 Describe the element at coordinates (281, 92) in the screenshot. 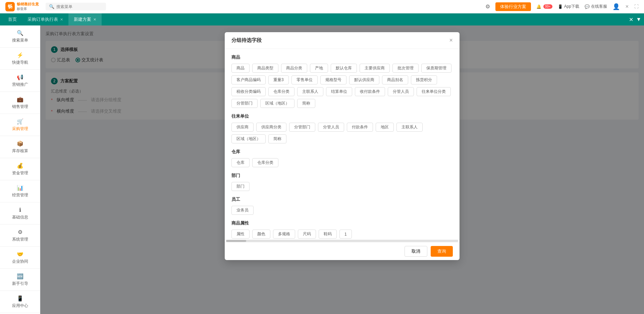

I see `tag-warehouse-category: 仓库分类` at that location.